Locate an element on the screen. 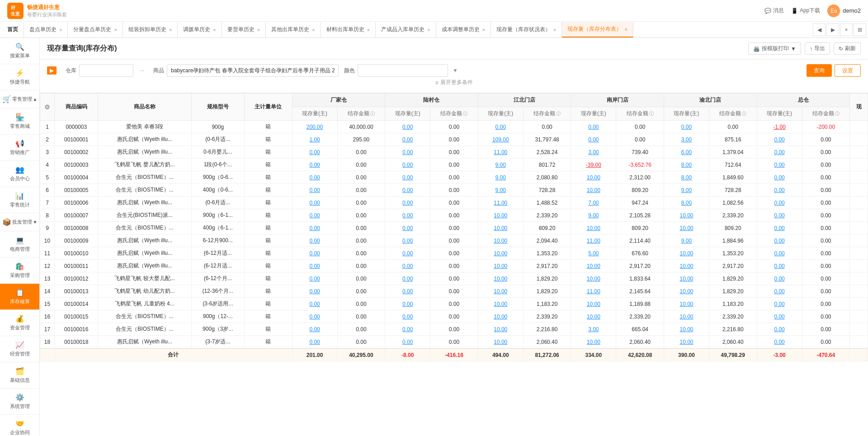 The height and width of the screenshot is (436, 868). sidebar-item-marketing: 📢 营销推广 is located at coordinates (20, 148).